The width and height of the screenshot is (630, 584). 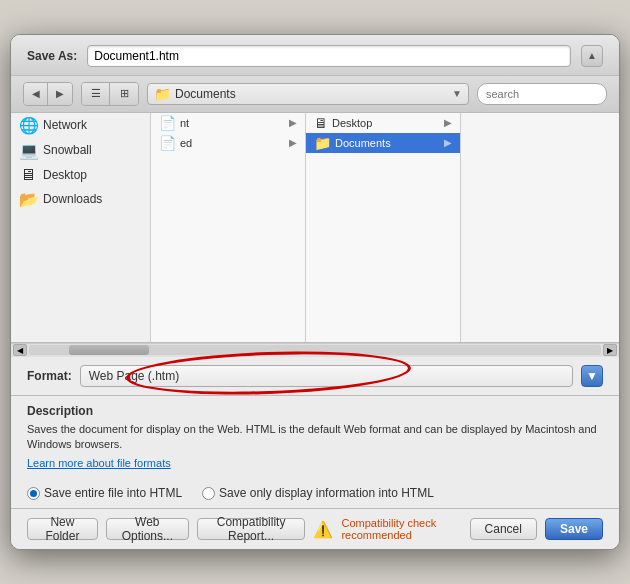 What do you see at coordinates (80, 126) in the screenshot?
I see `sidebar-item-network: 🌐 Network` at bounding box center [80, 126].